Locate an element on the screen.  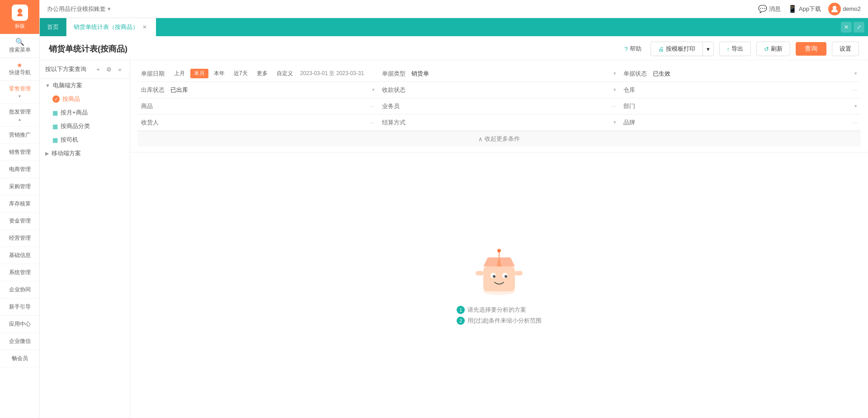
sidebar-item-member: 畅会员 is located at coordinates (20, 359).